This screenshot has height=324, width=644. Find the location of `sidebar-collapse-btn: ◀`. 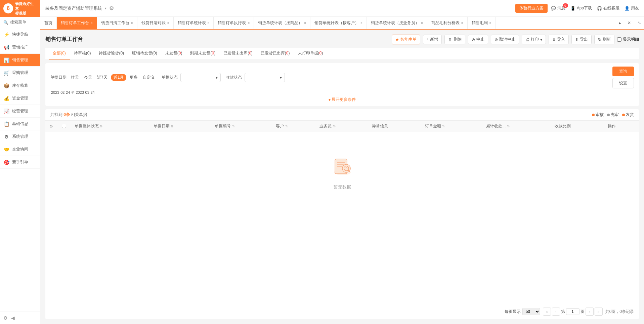

sidebar-collapse-btn: ◀ is located at coordinates (13, 318).